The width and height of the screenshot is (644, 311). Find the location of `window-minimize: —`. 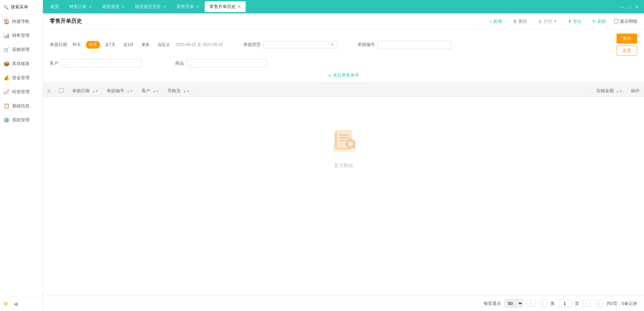

window-minimize: — is located at coordinates (622, 7).